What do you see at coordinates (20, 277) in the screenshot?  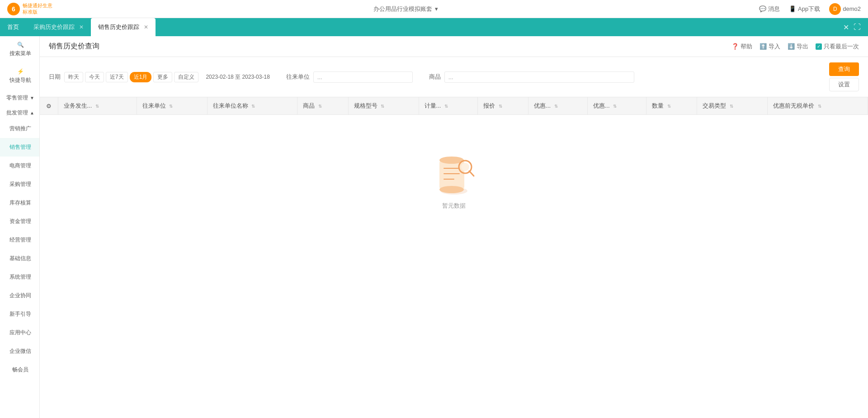 I see `sidebar-item-system-mgmt: 系统管理` at bounding box center [20, 277].